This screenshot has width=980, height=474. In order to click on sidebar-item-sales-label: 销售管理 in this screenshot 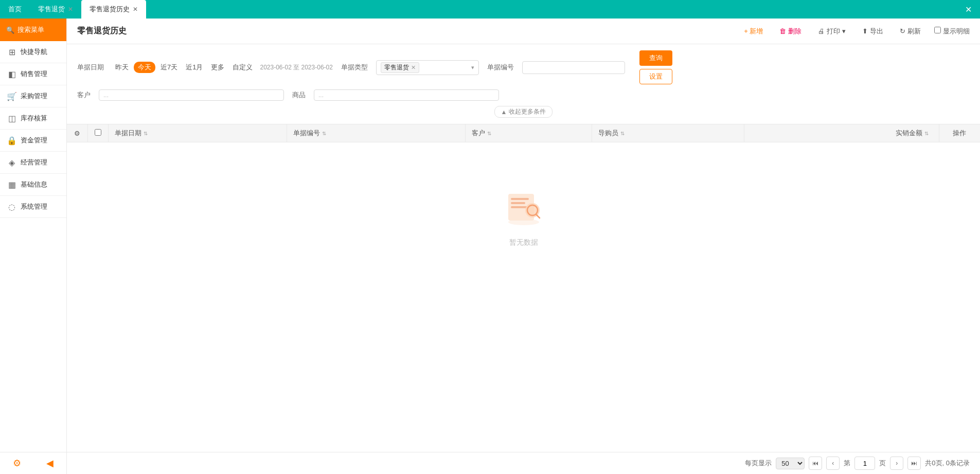, I will do `click(34, 74)`.